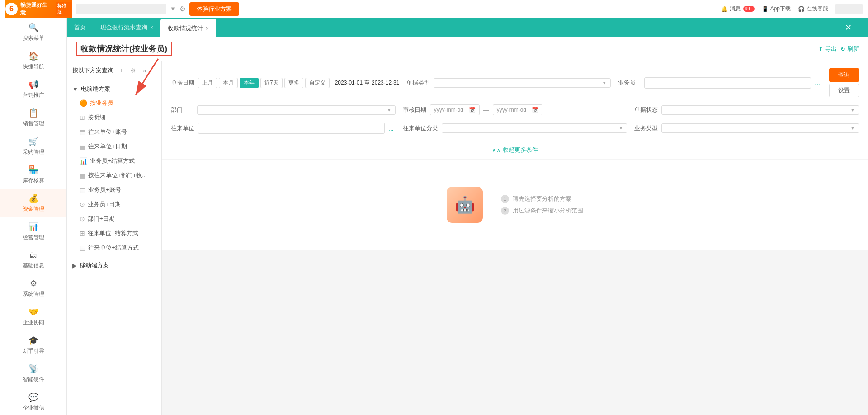  What do you see at coordinates (114, 265) in the screenshot?
I see `scheme-group-mobile-title: ▶ 移动端方案` at bounding box center [114, 265].